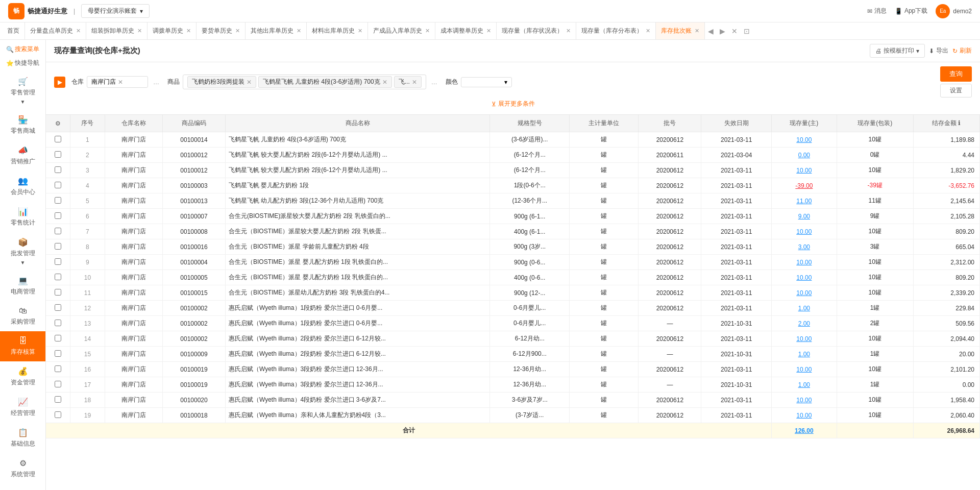  I want to click on close-tab-kucun-pici: ✕, so click(697, 31).